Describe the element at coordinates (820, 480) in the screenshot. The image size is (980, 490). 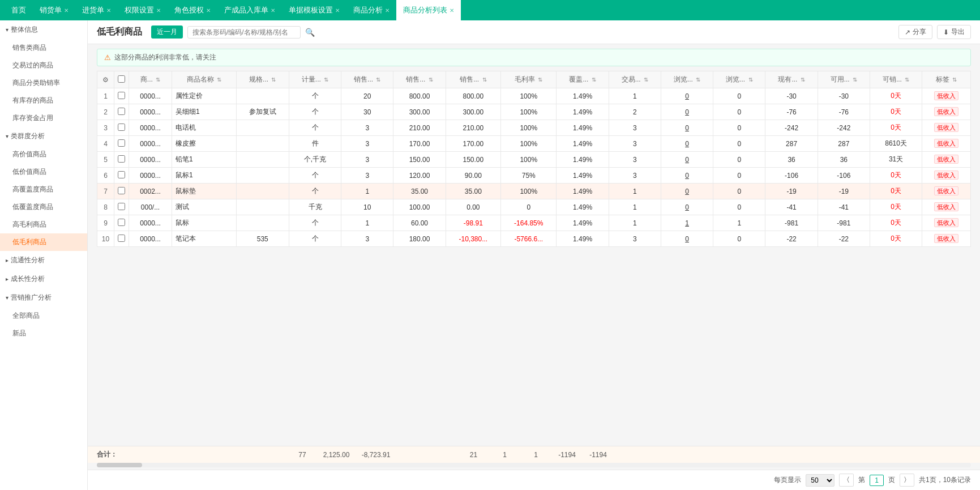
I see `per-page-select: 50 100 200` at that location.